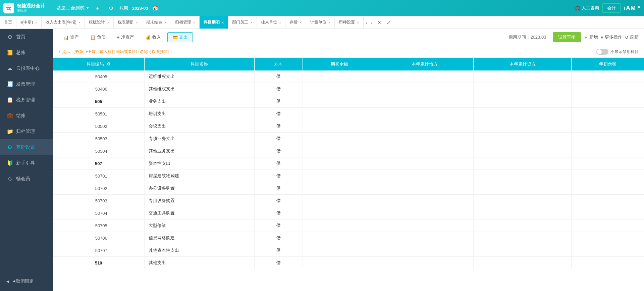 The width and height of the screenshot is (644, 291). I want to click on tab-label: 计量单位, so click(318, 22).